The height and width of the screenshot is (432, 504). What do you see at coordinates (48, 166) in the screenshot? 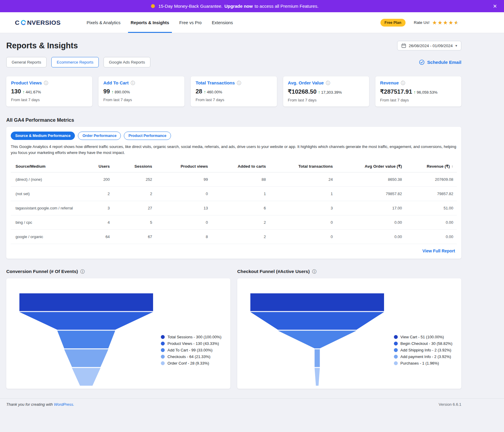
I see `table-column-header: Source/Medium` at bounding box center [48, 166].